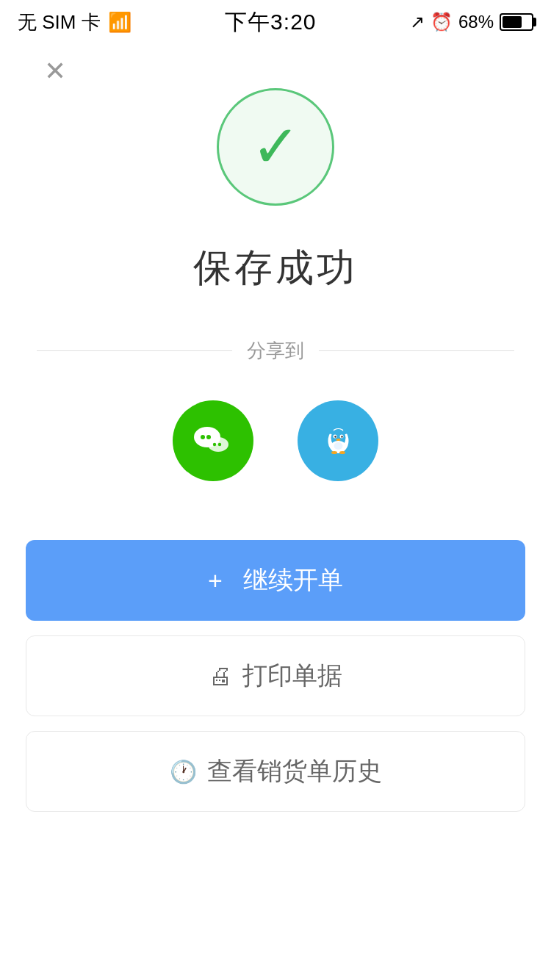 This screenshot has height=980, width=551. What do you see at coordinates (417, 351) in the screenshot?
I see `divider-line-right` at bounding box center [417, 351].